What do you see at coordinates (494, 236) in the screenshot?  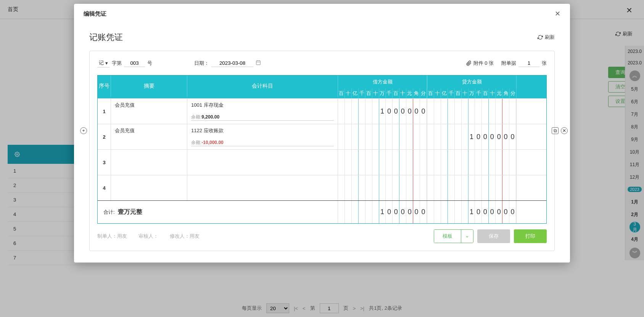 I see `save-button: 保存` at bounding box center [494, 236].